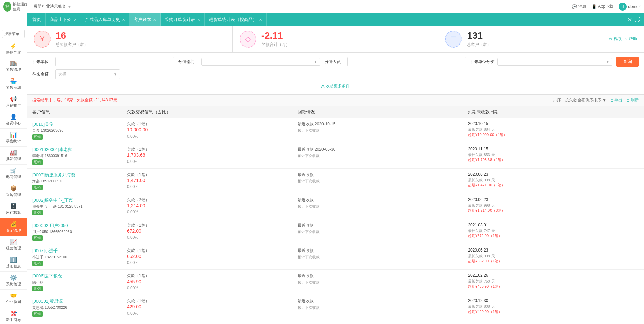 The width and height of the screenshot is (644, 324). I want to click on debt-info-col: 欠款（1笔） 10,000.00 0.00%, so click(212, 130).